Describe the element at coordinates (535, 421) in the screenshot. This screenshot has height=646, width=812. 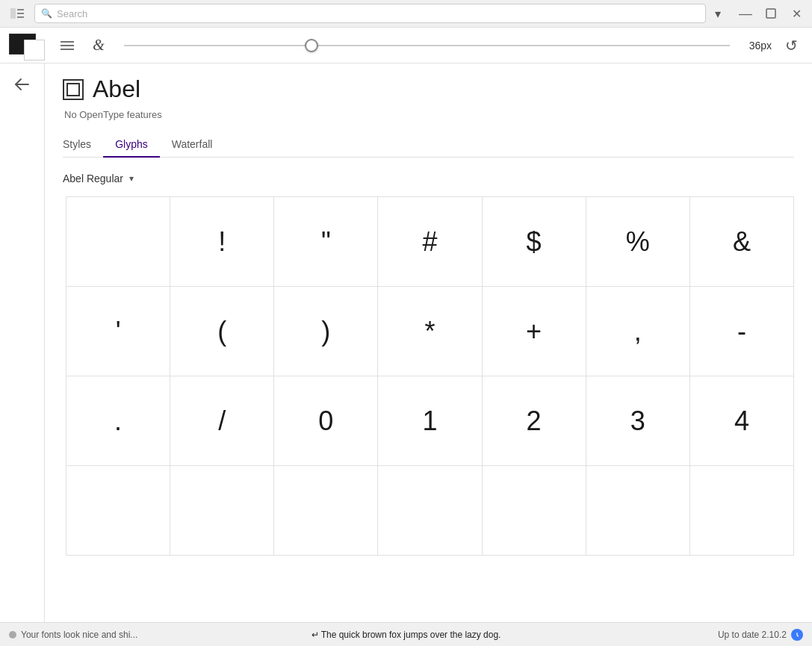
I see `glyph-cell: 2` at that location.